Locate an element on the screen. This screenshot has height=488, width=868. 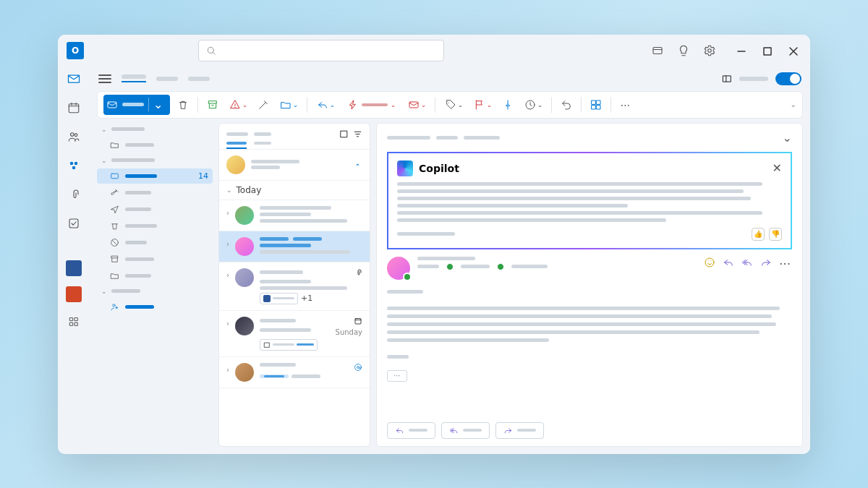
search-input is located at coordinates (321, 51).